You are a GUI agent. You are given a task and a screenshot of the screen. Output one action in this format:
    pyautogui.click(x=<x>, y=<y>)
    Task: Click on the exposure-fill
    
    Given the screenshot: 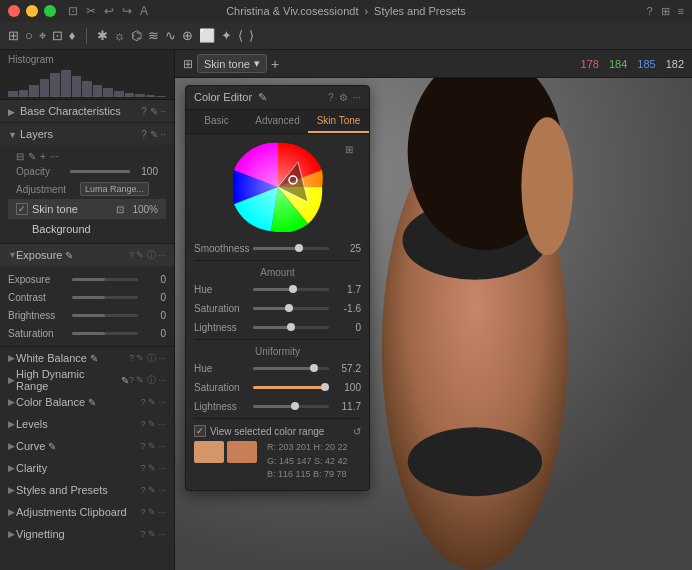 What is the action you would take?
    pyautogui.click(x=88, y=280)
    